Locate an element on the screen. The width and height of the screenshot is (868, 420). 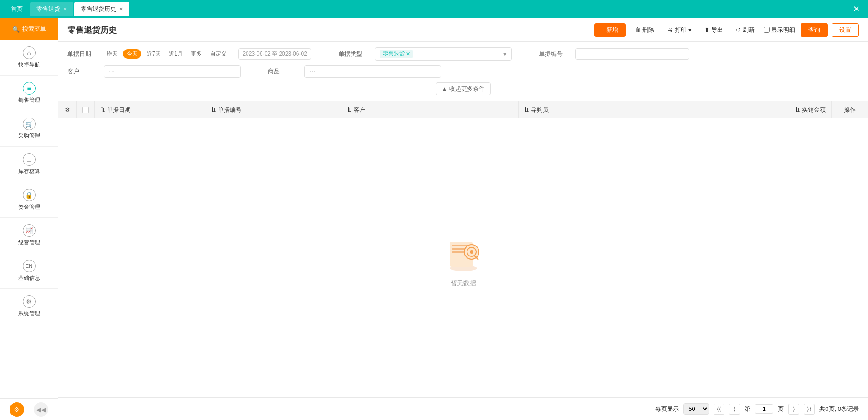
display-toggle: 显示明细 is located at coordinates (779, 30).